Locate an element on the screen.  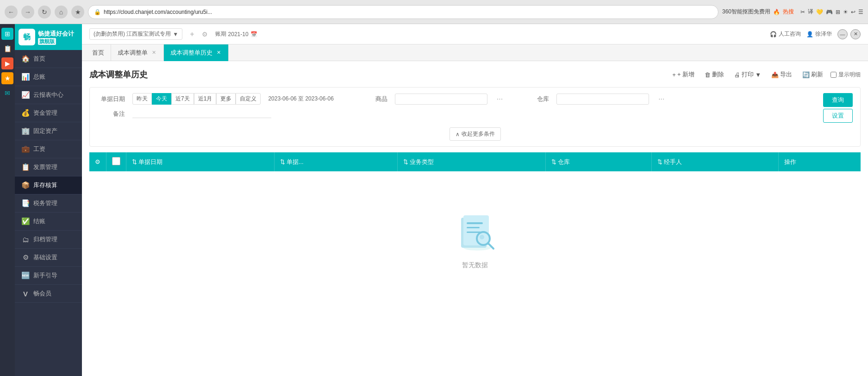
undo-tool: ↩ is located at coordinates (853, 12).